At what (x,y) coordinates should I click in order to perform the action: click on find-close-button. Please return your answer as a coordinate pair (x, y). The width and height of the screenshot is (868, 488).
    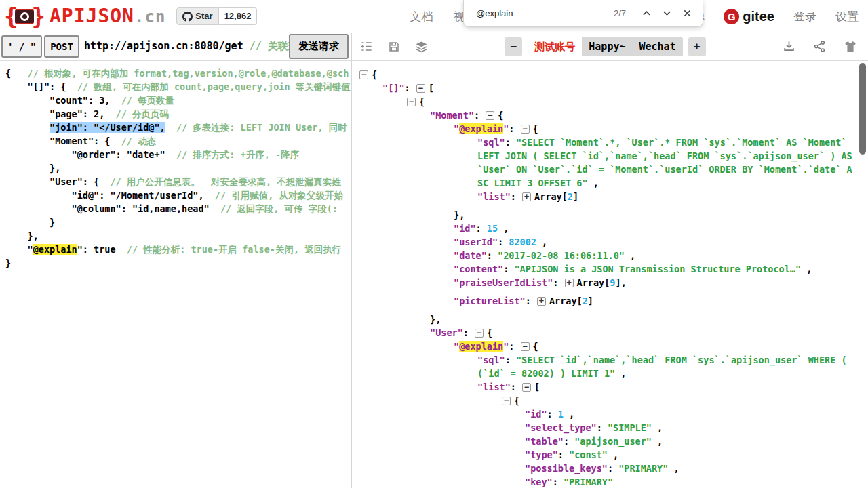
    Looking at the image, I should click on (687, 14).